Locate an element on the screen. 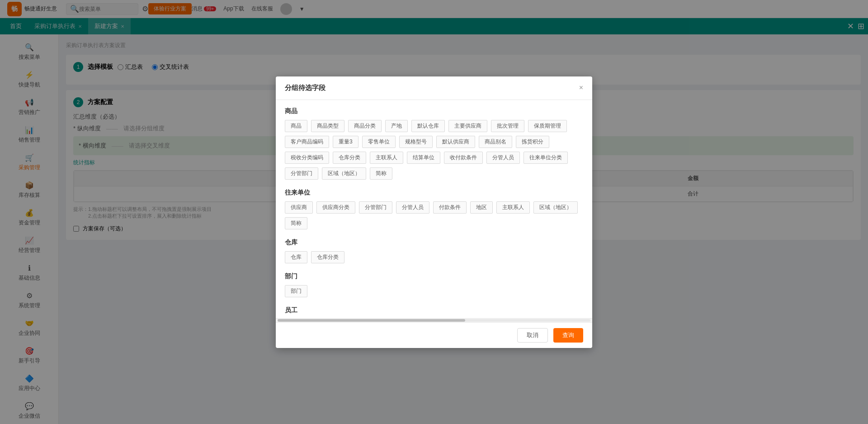 This screenshot has width=868, height=424. tag-goods-19: 收付款条件 is located at coordinates (463, 157).